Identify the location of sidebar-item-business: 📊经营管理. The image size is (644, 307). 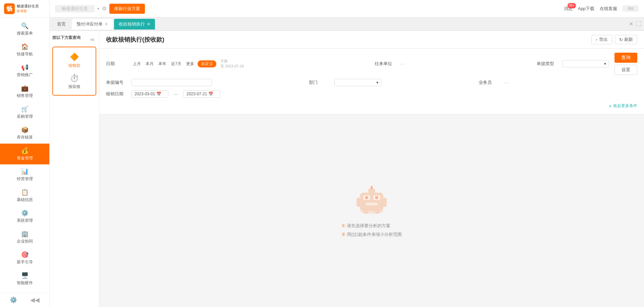
(25, 175).